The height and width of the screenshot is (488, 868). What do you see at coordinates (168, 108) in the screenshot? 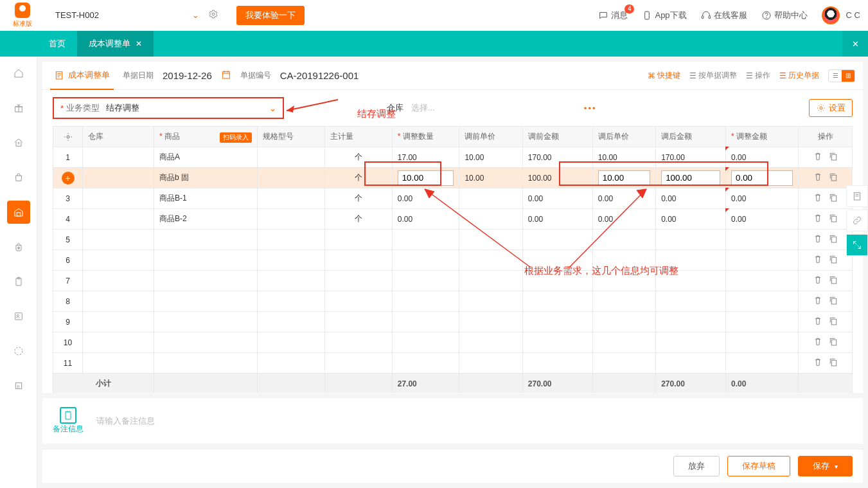
I see `business-type-select: * 业务类型 结存调整 ⌄` at bounding box center [168, 108].